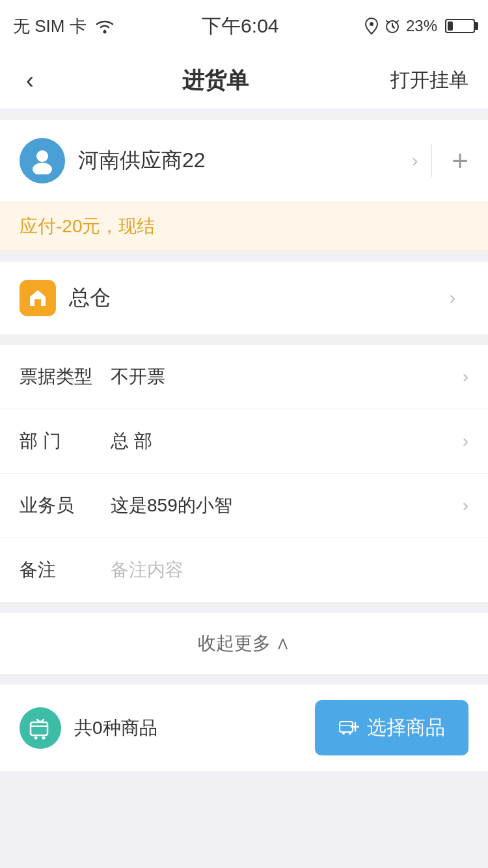 This screenshot has width=488, height=868. What do you see at coordinates (349, 728) in the screenshot?
I see `select-product-icon` at bounding box center [349, 728].